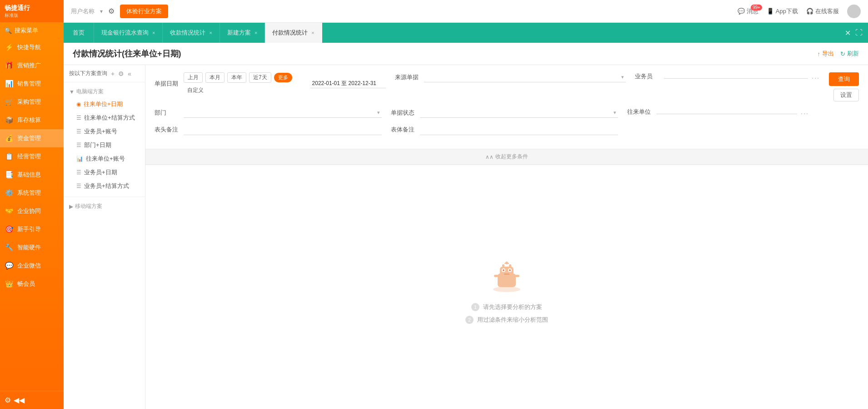 The width and height of the screenshot is (868, 409). I want to click on topbar-gear-icon: ⚙, so click(111, 11).